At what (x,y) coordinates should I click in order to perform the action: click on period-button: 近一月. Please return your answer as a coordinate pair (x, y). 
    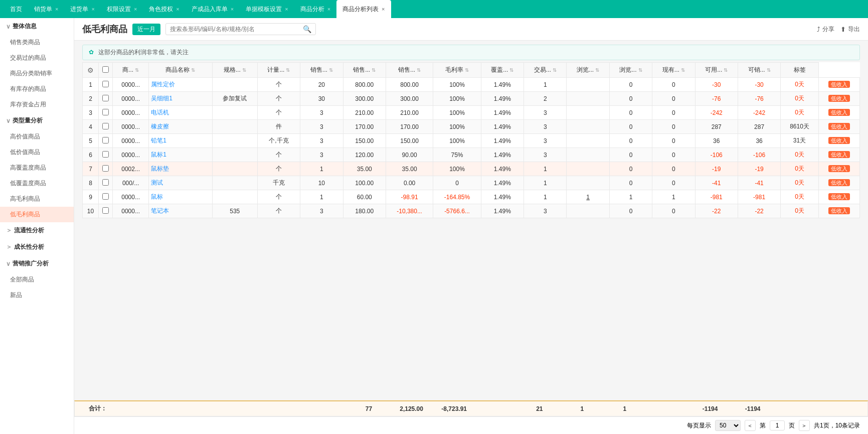
    Looking at the image, I should click on (146, 29).